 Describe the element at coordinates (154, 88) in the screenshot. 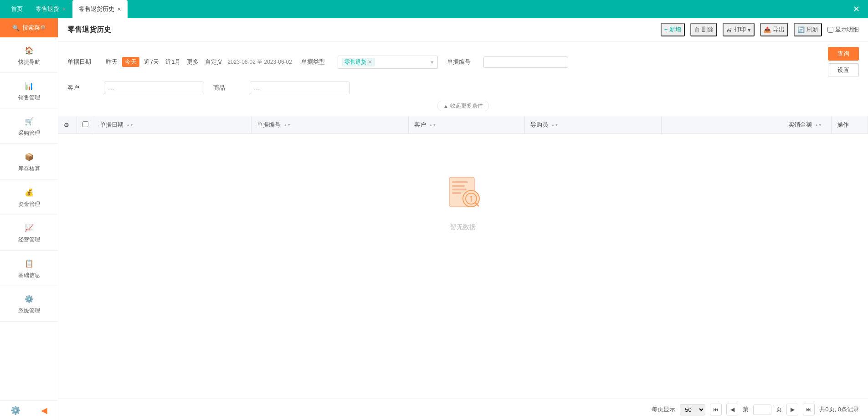

I see `customer-filter-select: ...` at that location.